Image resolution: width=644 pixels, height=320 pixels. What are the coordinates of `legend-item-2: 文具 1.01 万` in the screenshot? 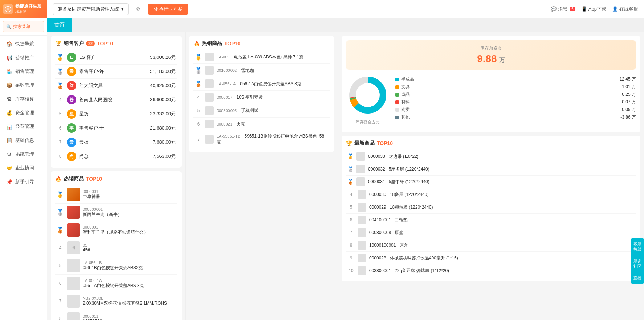 It's located at (515, 87).